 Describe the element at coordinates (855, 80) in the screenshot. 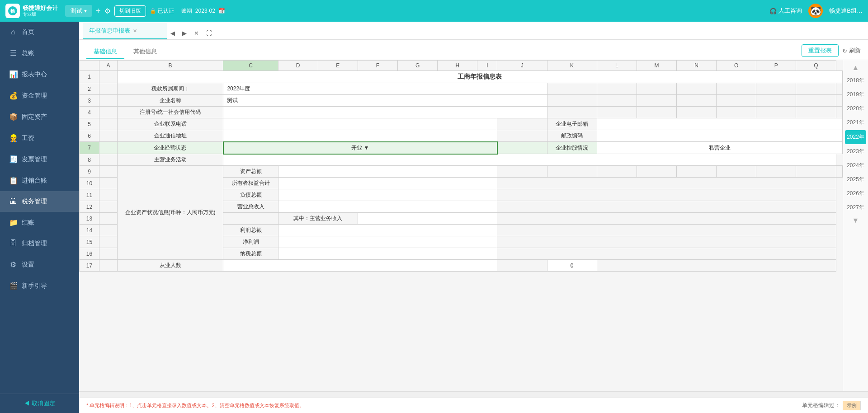

I see `year-item-2018年: 2018年` at that location.